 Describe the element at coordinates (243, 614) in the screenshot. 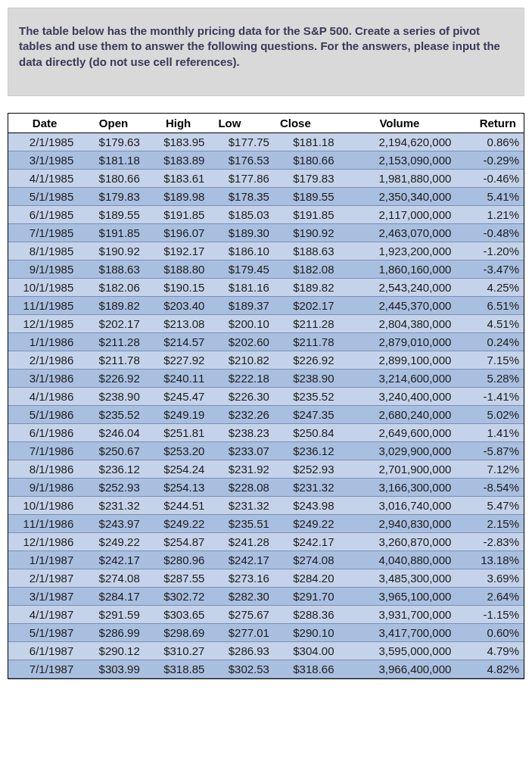

I see `cell-low: $275.67` at that location.